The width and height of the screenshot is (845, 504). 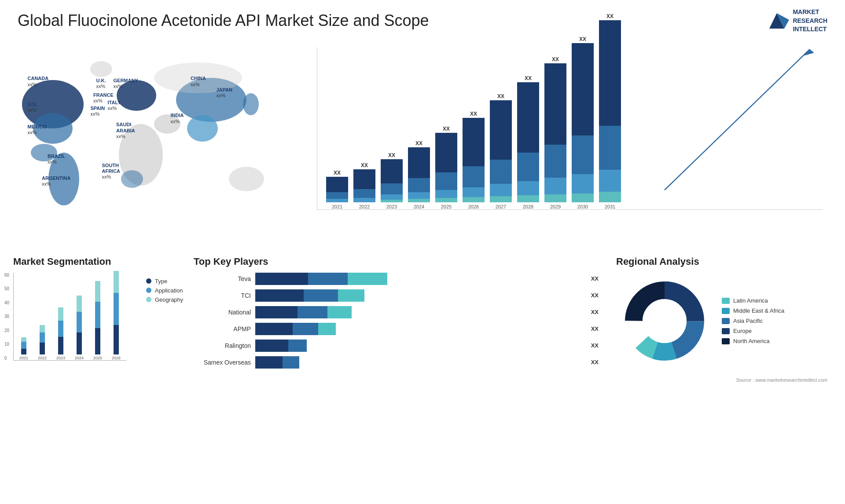 I want to click on logo-area: MARKET RESEARCH INTELLECT, so click(x=796, y=21).